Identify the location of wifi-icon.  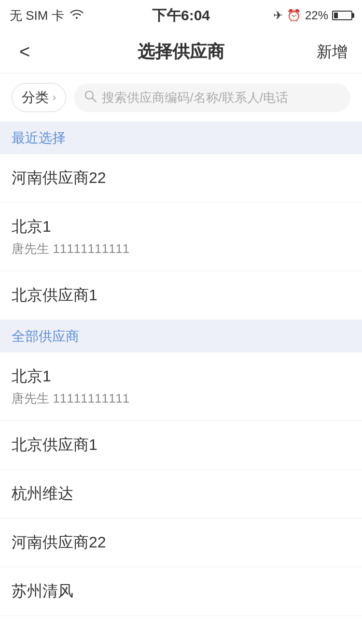
(77, 15).